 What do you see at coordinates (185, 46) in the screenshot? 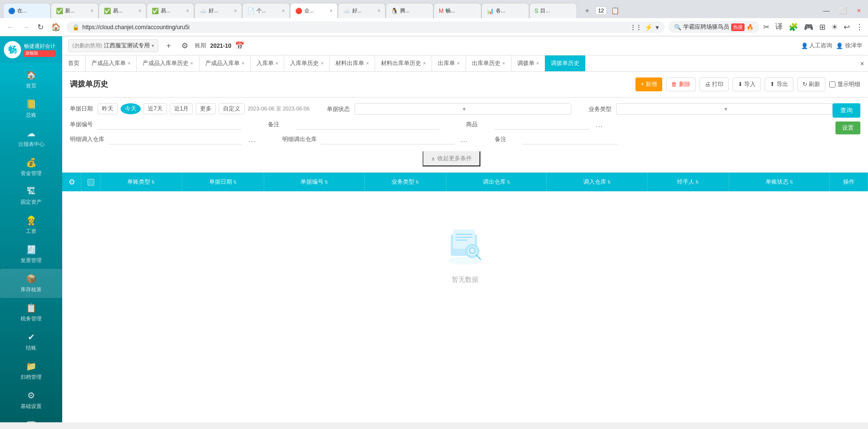
I see `company-settings-button: ⚙` at bounding box center [185, 46].